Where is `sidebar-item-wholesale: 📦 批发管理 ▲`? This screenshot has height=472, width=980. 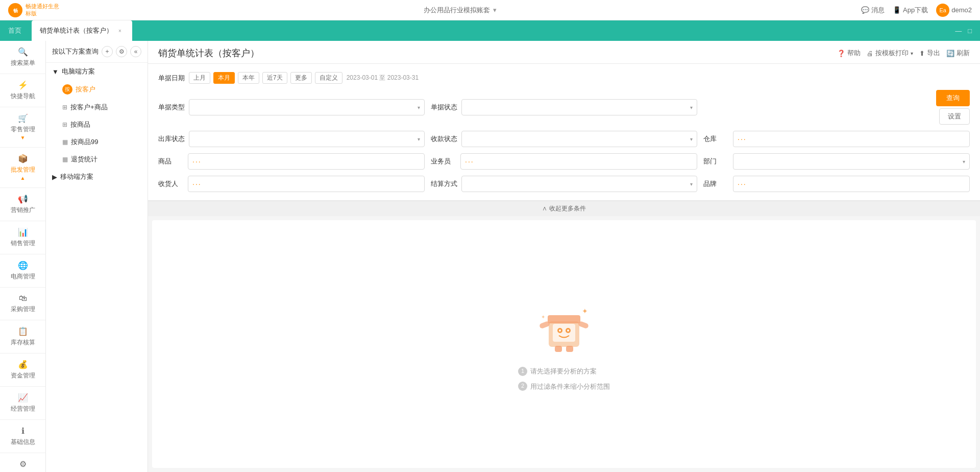
sidebar-item-wholesale: 📦 批发管理 ▲ is located at coordinates (22, 168).